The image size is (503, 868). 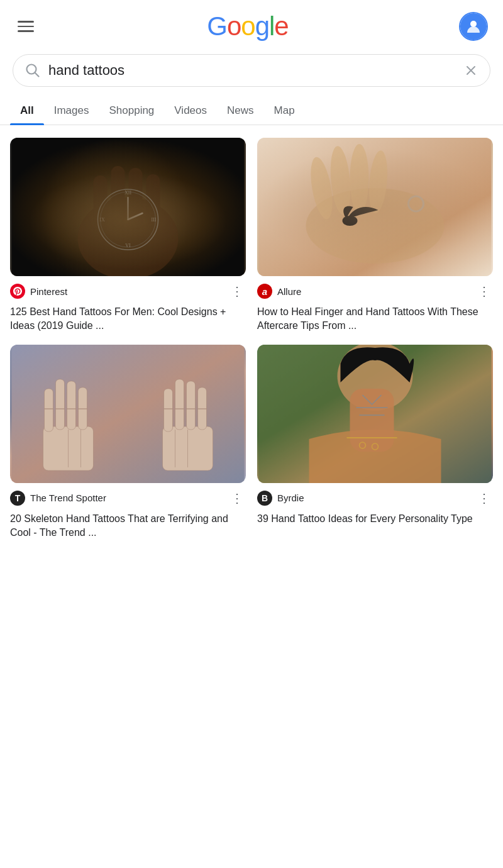 What do you see at coordinates (272, 26) in the screenshot?
I see `logo-l: l` at bounding box center [272, 26].